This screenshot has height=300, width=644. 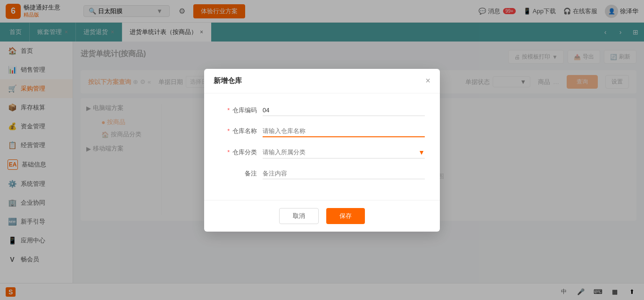 What do you see at coordinates (344, 110) in the screenshot?
I see `code-input` at bounding box center [344, 110].